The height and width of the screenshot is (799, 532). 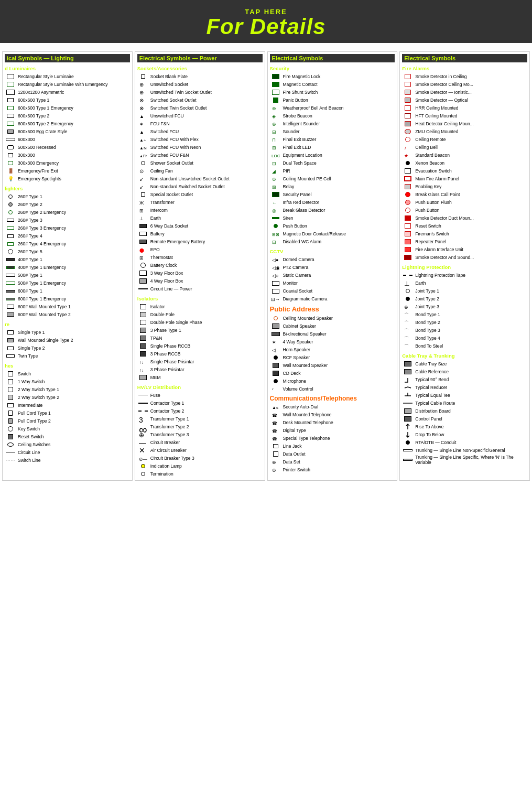 What do you see at coordinates (143, 435) in the screenshot?
I see `trt3-icon: ⊕` at bounding box center [143, 435].